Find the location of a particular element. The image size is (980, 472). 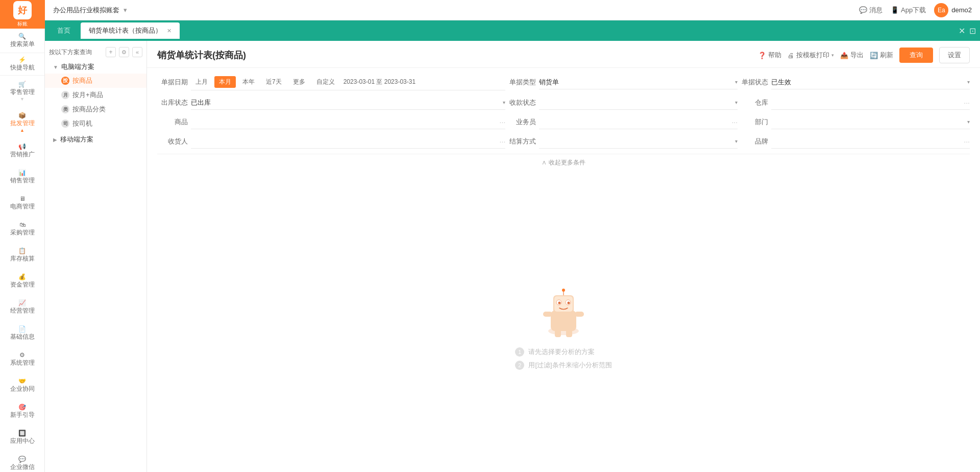

goods-dots: ··· is located at coordinates (503, 122).